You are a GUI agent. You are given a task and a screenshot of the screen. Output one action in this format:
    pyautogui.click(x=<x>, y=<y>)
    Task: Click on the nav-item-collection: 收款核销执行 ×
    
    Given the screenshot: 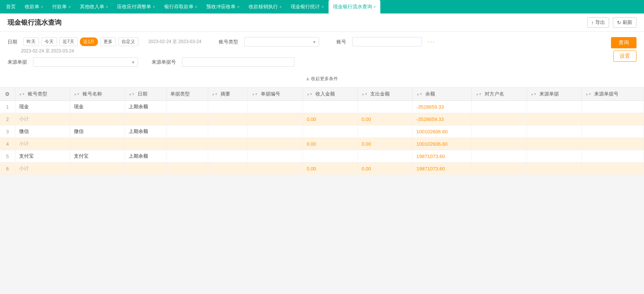 What is the action you would take?
    pyautogui.click(x=265, y=7)
    